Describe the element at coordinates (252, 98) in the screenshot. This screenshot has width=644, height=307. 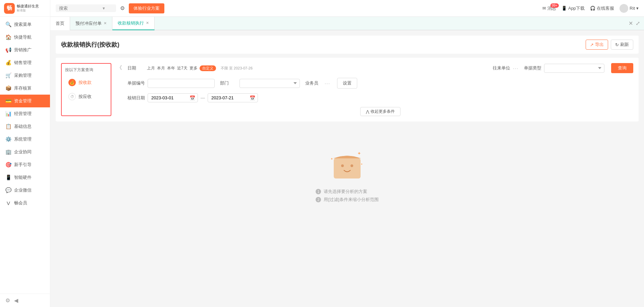
I see `calendar-end-icon: 📅` at that location.